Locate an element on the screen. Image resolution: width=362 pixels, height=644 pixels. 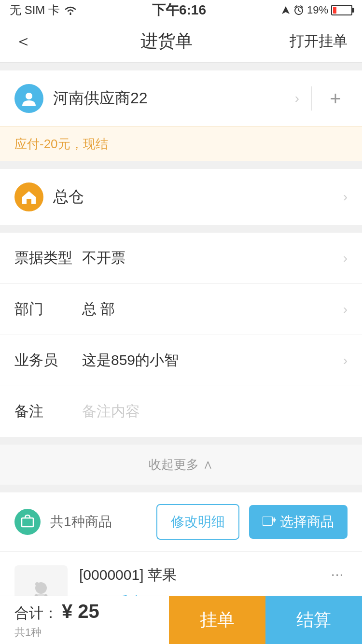
product-name: [0000001] 苹果 is located at coordinates (197, 575).